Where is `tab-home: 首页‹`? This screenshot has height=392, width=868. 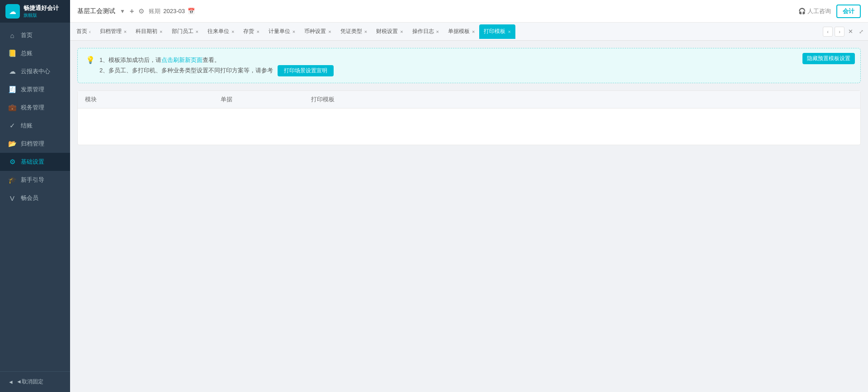
tab-home: 首页‹ is located at coordinates (84, 32).